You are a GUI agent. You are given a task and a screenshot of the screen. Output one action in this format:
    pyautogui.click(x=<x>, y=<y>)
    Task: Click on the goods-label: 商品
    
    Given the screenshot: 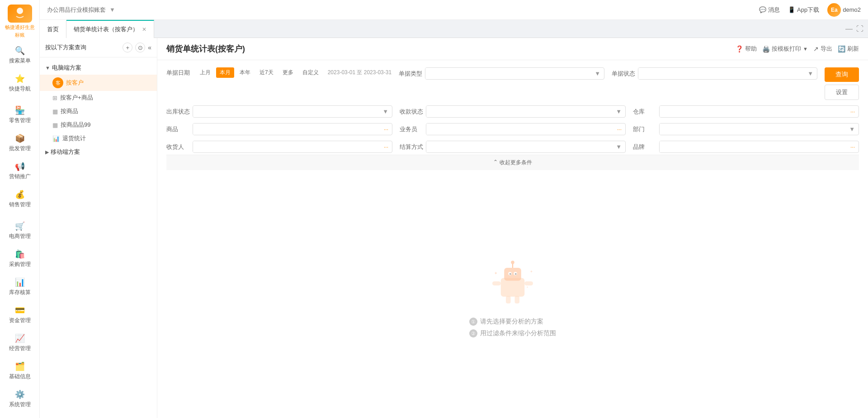 What is the action you would take?
    pyautogui.click(x=178, y=129)
    